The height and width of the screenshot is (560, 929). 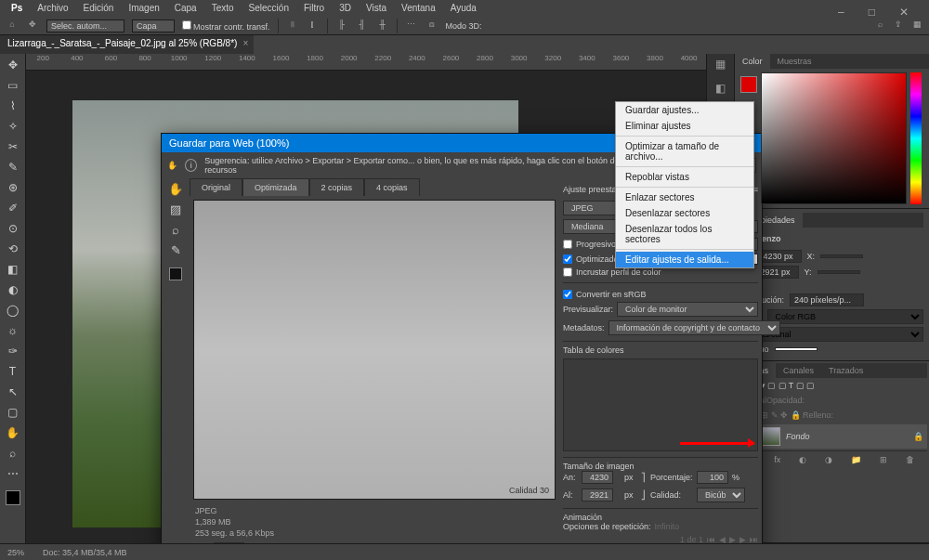 What do you see at coordinates (752, 61) in the screenshot?
I see `tab-color: Color` at bounding box center [752, 61].